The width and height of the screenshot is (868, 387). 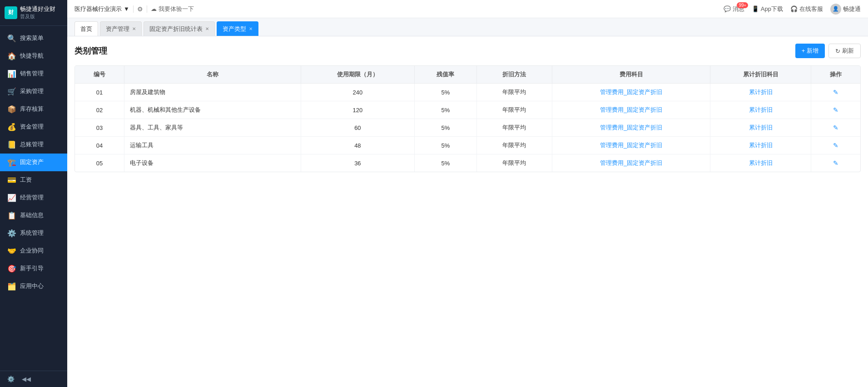 What do you see at coordinates (100, 110) in the screenshot?
I see `cell-1-0: 02` at bounding box center [100, 110].